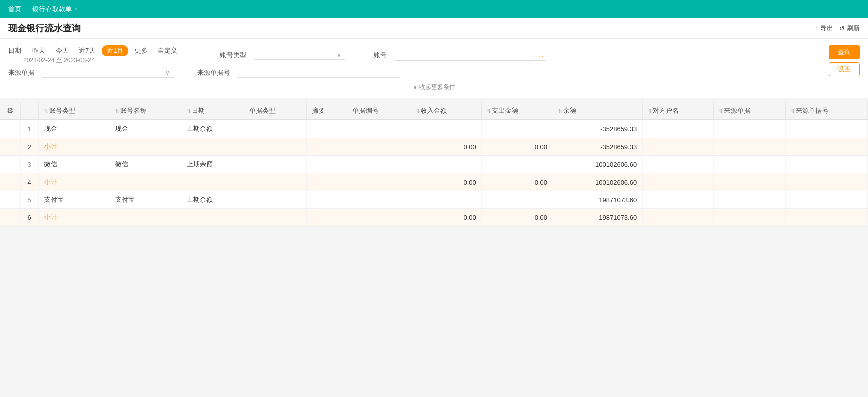 The height and width of the screenshot is (397, 868). I want to click on cell-acct_name: 支付宝, so click(146, 200).